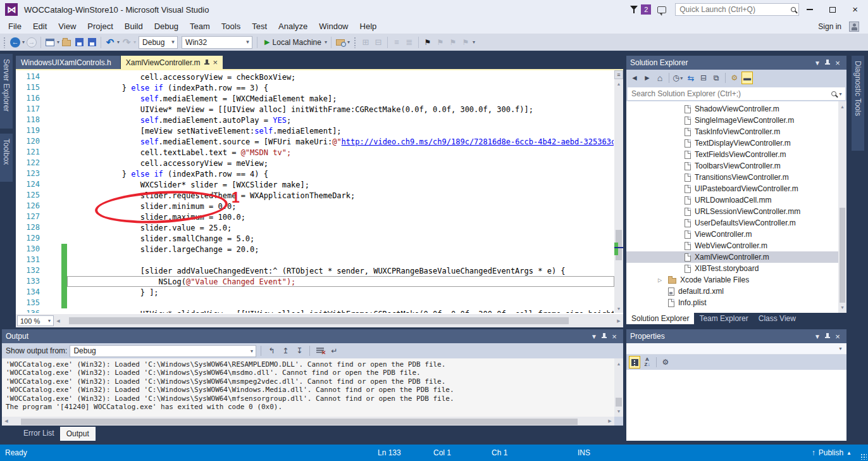 The height and width of the screenshot is (461, 868). Describe the element at coordinates (736, 189) in the screenshot. I see `tree-item: UIPasteboardViewController.m` at that location.